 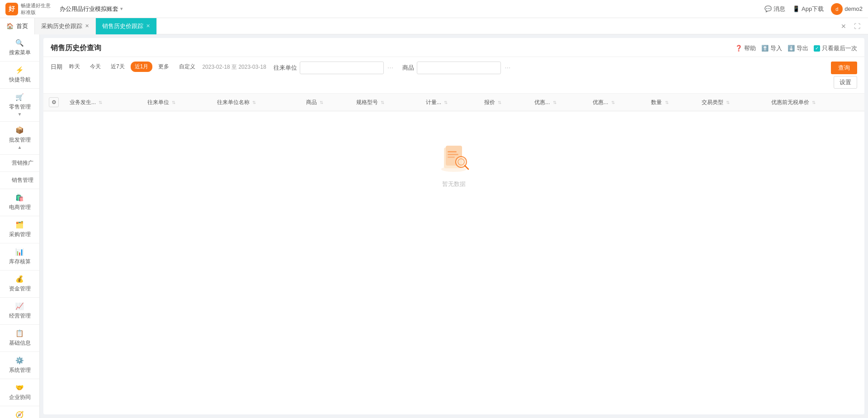 What do you see at coordinates (617, 102) in the screenshot?
I see `col-discount2: 优惠... ⇅` at bounding box center [617, 102].